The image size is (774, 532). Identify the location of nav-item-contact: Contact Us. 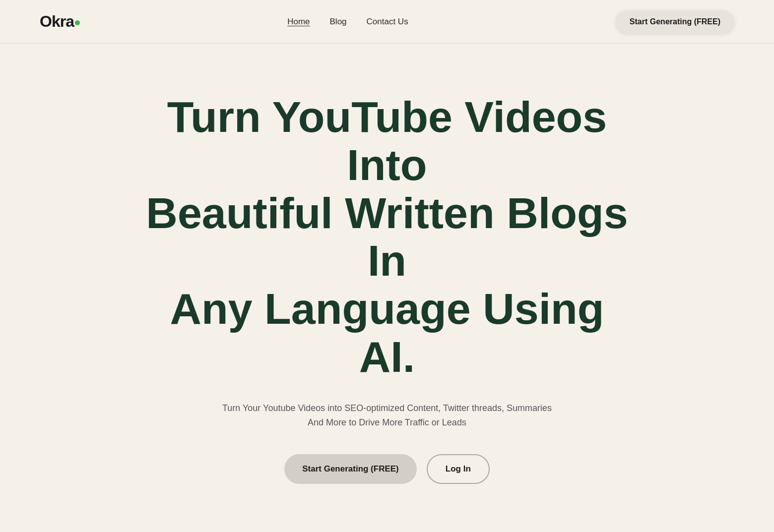
(387, 22).